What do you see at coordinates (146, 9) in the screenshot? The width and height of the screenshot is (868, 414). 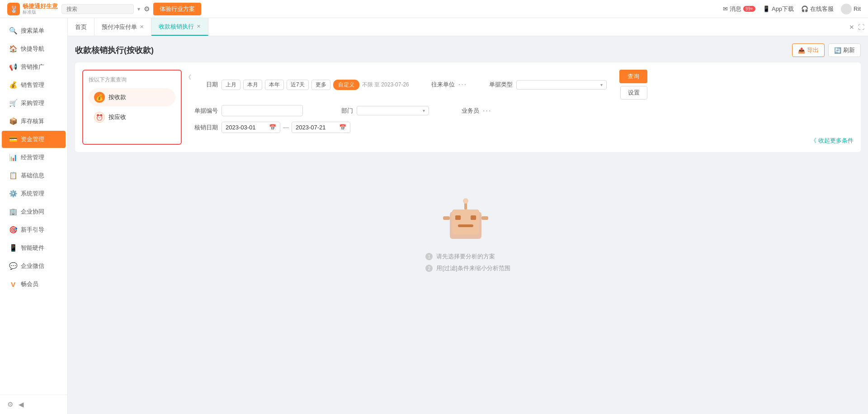 I see `topbar-gear-icon: ⚙` at bounding box center [146, 9].